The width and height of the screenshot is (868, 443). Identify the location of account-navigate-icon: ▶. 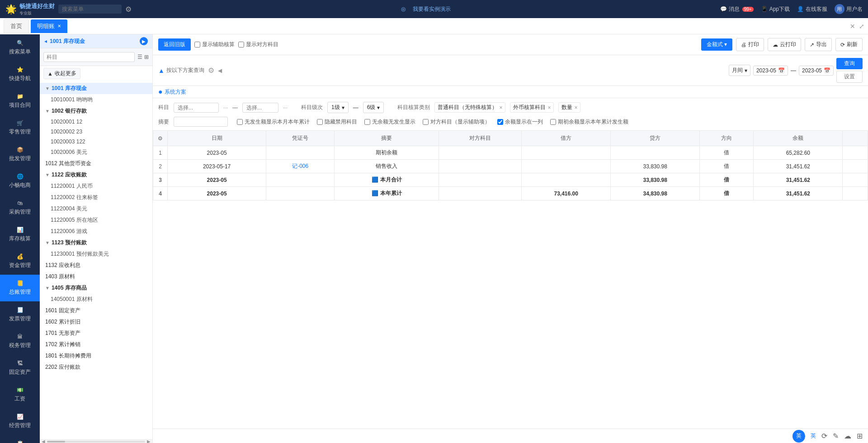
(144, 41).